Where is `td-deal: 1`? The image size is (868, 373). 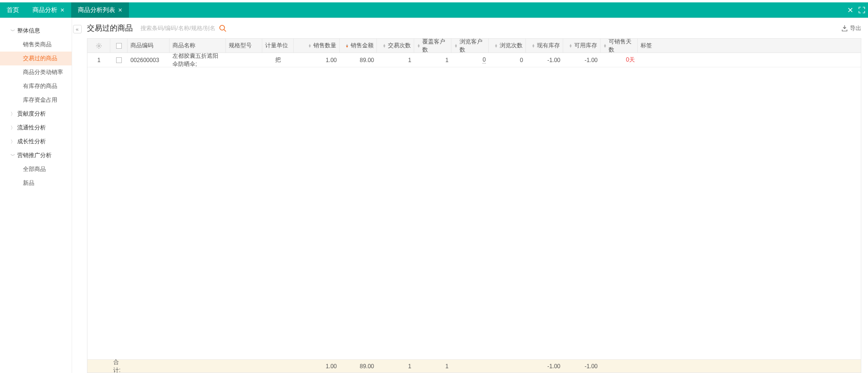
td-deal: 1 is located at coordinates (396, 60).